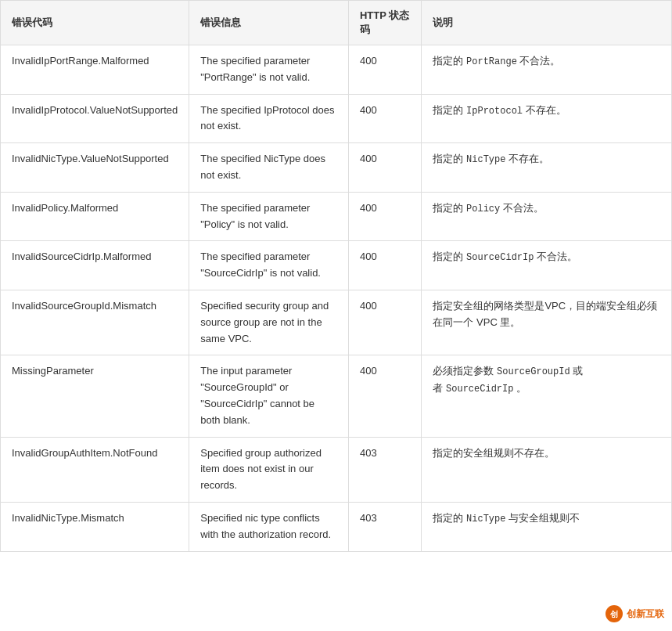 This screenshot has height=631, width=672. I want to click on cell-error-code: InvalidIpProtocol.ValueNotSupported, so click(95, 119).